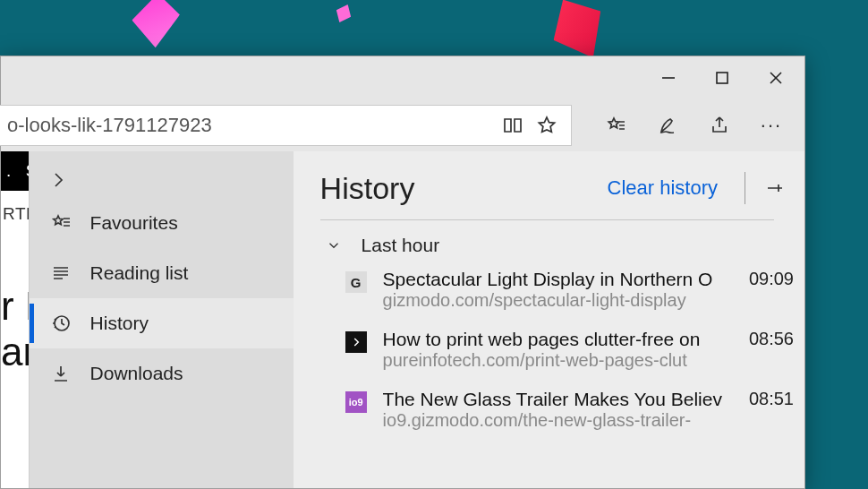 This screenshot has width=868, height=489. What do you see at coordinates (137, 373) in the screenshot?
I see `sidebar-item-label: Downloads` at bounding box center [137, 373].